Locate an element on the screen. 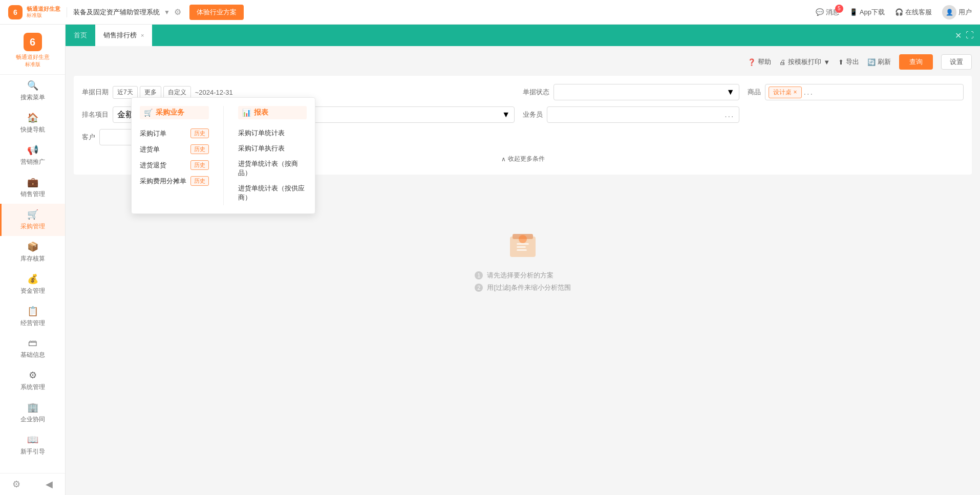 The width and height of the screenshot is (980, 495). goods-tag-close: × is located at coordinates (796, 92).